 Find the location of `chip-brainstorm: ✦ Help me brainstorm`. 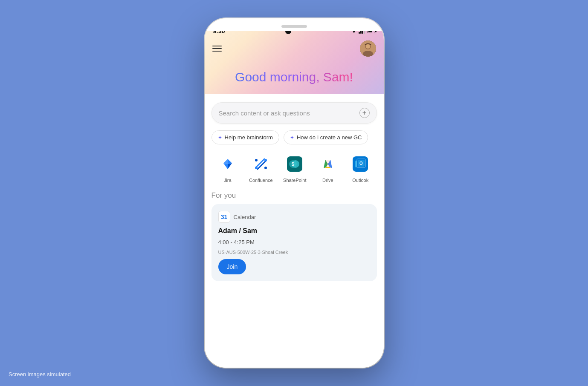

chip-brainstorm: ✦ Help me brainstorm is located at coordinates (246, 137).